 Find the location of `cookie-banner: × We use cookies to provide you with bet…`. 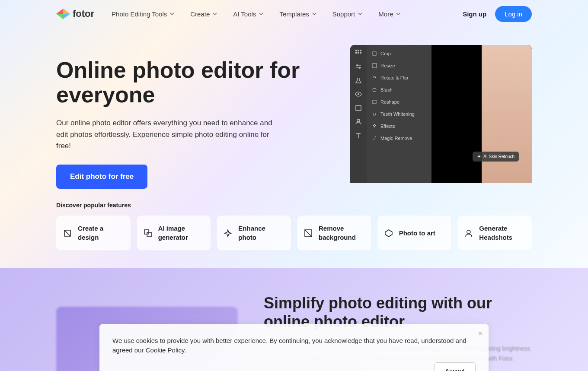

cookie-banner: × We use cookies to provide you with bet… is located at coordinates (294, 347).